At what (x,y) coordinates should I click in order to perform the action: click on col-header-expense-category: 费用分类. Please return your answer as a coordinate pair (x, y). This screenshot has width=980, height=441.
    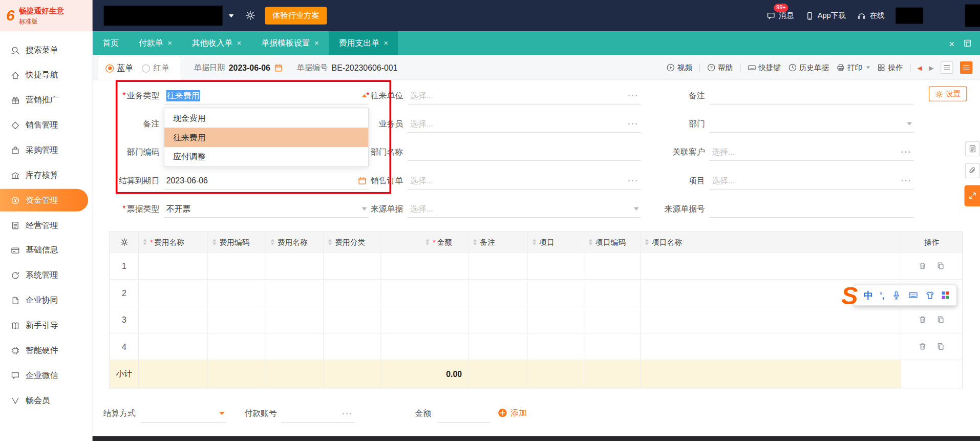
    Looking at the image, I should click on (352, 242).